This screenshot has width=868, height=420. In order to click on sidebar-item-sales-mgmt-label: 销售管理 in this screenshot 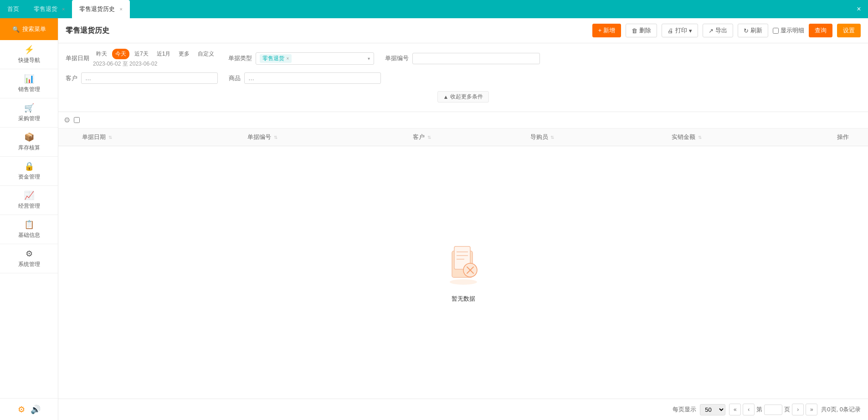, I will do `click(29, 89)`.